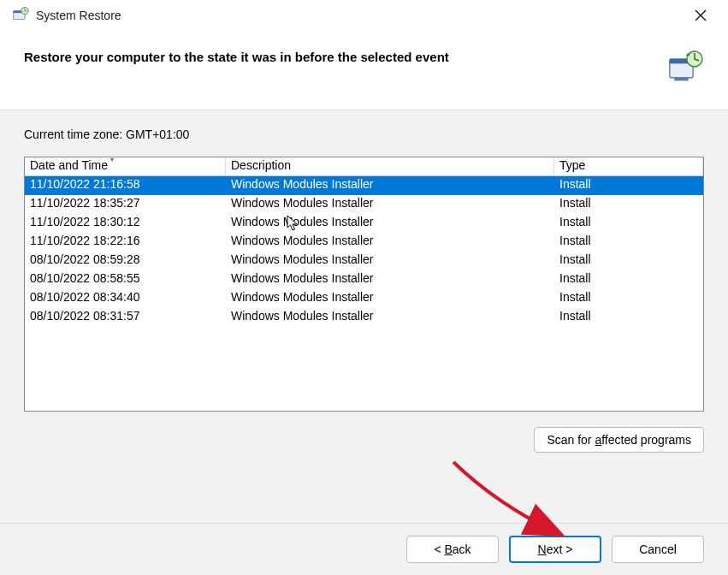 The image size is (728, 575). What do you see at coordinates (125, 205) in the screenshot?
I see `cell-date: 11/10/2022 18:35:27` at bounding box center [125, 205].